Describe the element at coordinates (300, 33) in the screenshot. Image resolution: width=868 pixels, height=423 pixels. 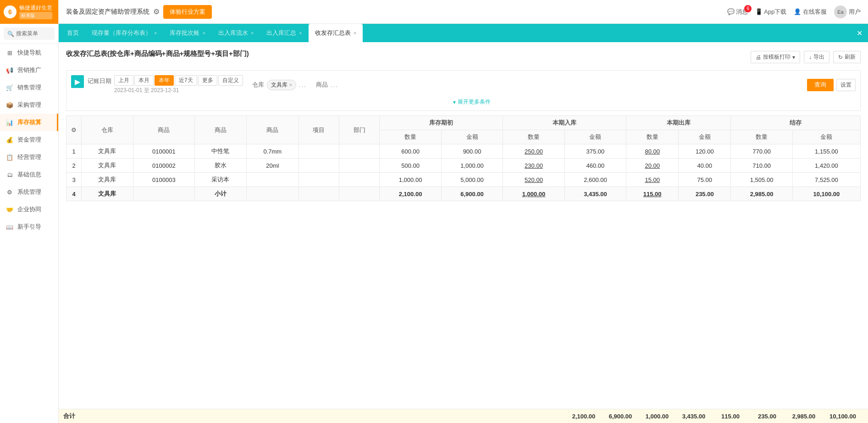
I see `tab-inout-summary-close: ×` at that location.